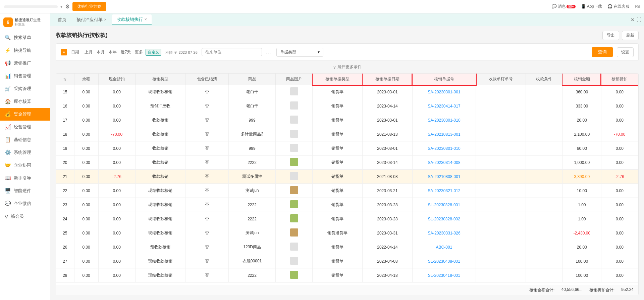 The image size is (644, 300). I want to click on col-balance: 余额, so click(86, 79).